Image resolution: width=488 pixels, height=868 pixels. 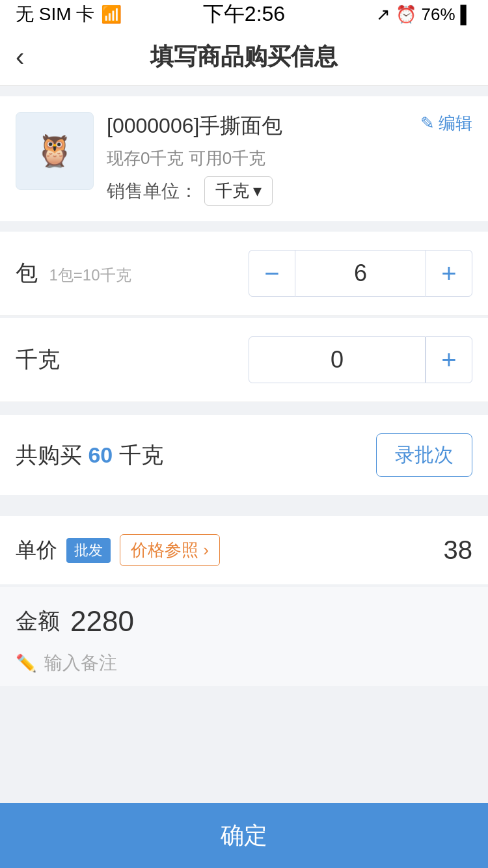 What do you see at coordinates (257, 159) in the screenshot?
I see `product-info: [0000006]手撕面包 现存0千克 可用0千克 销售单位： 千克 ▾` at bounding box center [257, 159].